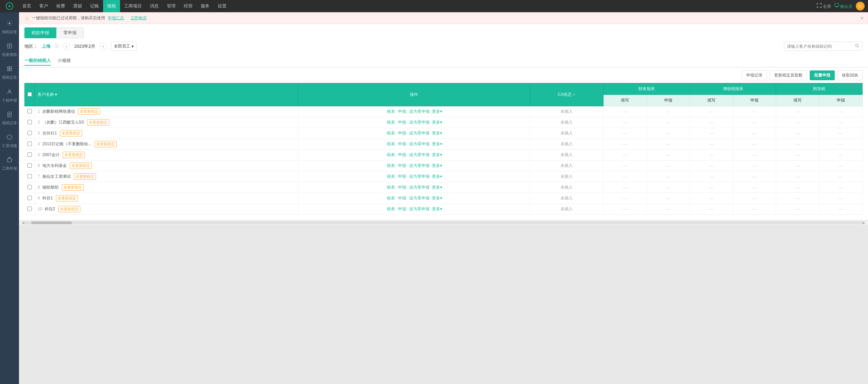 This screenshot has height=384, width=868. Describe the element at coordinates (52, 223) in the screenshot. I see `scroll-thumb` at that location.